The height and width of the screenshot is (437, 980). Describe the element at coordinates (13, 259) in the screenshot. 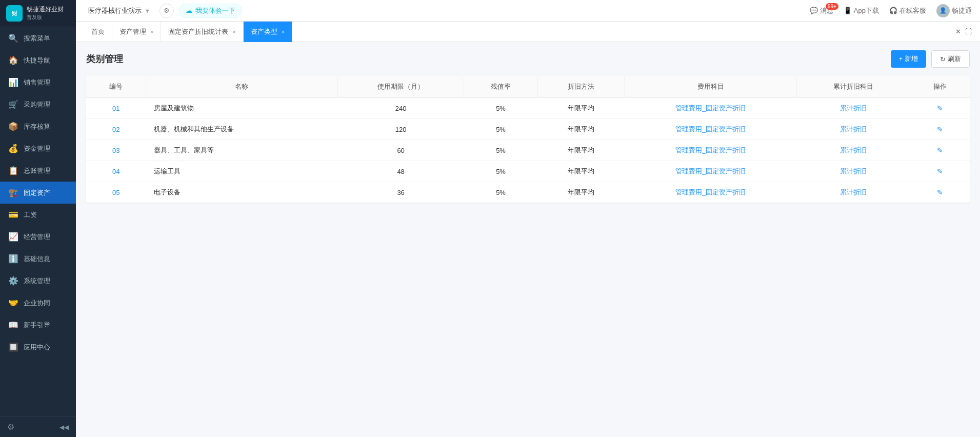

I see `basic-info-icon: ℹ️` at that location.